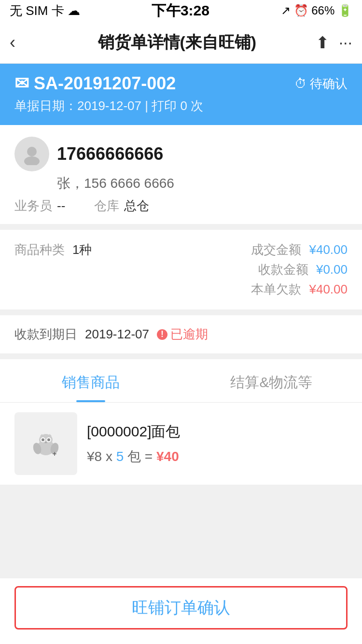 The width and height of the screenshot is (362, 644). I want to click on order-id: ✉ SA-20191207-002, so click(95, 84).